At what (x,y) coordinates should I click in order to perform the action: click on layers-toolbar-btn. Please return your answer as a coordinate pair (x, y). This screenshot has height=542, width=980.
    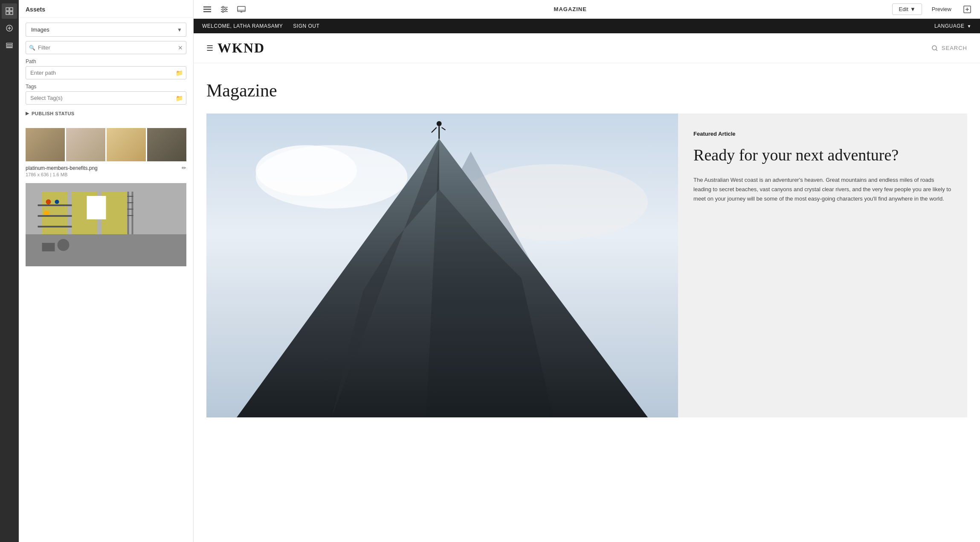
    Looking at the image, I should click on (9, 45).